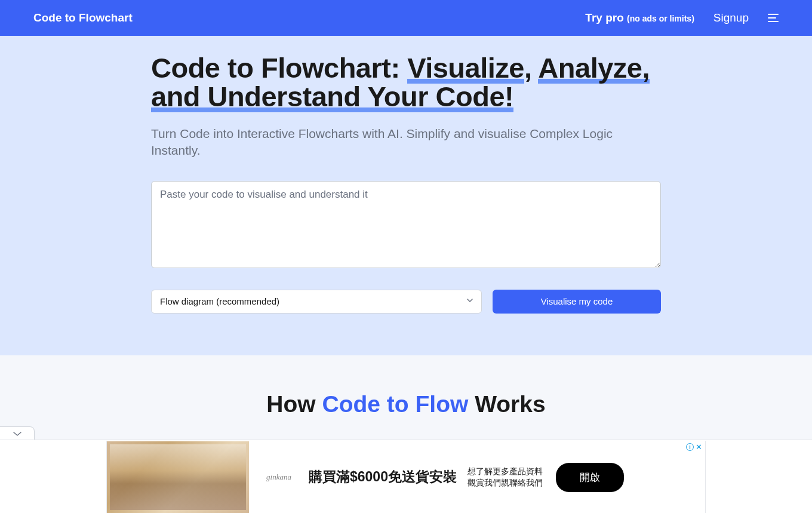  I want to click on how-highlight: Code to Flow, so click(395, 404).